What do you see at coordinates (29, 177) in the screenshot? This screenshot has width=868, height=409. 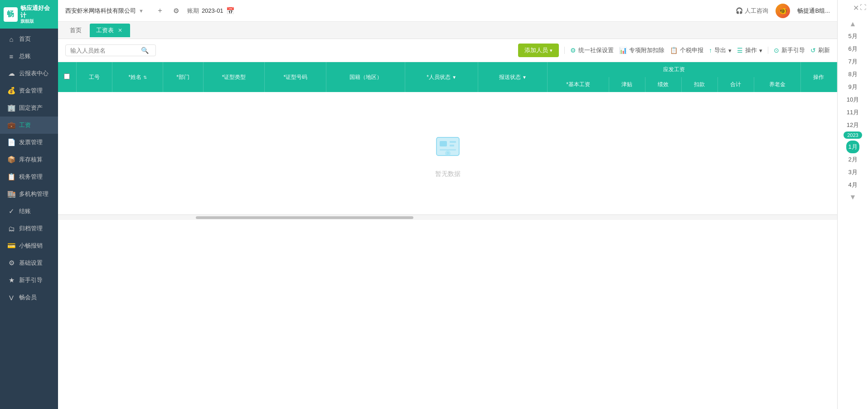 I see `sidebar-item-tax: 📋税务管理` at bounding box center [29, 177].